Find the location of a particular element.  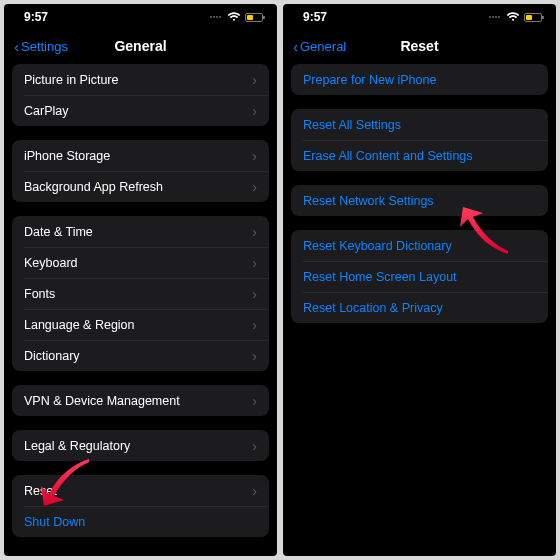

row-label: iPhone Storage is located at coordinates (67, 156).